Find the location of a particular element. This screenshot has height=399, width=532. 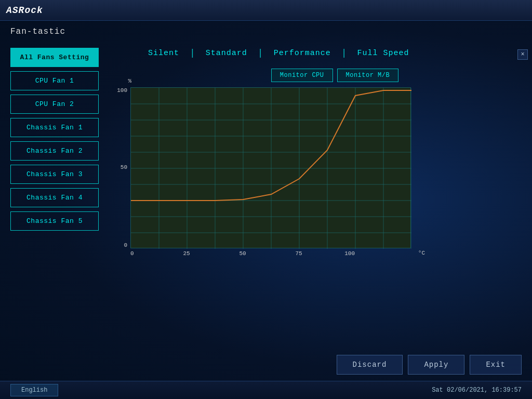

title-bar: ASRock is located at coordinates (266, 10).